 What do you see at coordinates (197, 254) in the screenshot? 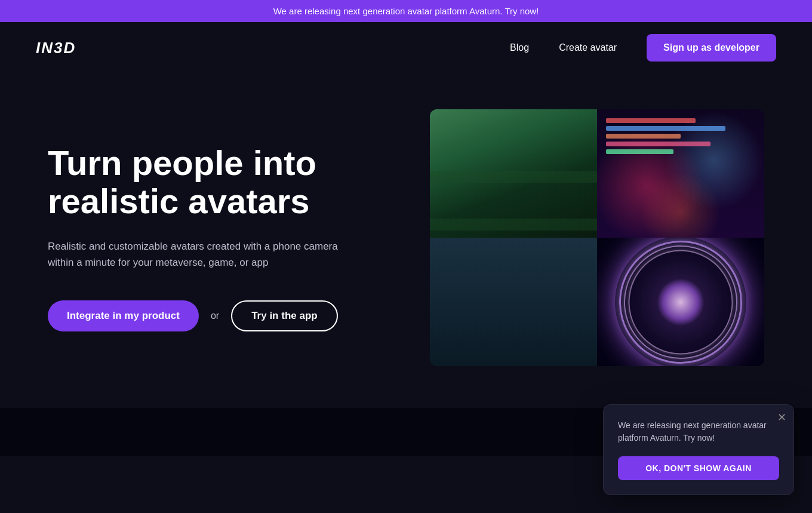
I see `hero-subtitle: Realistic and customizable avatars creat…` at bounding box center [197, 254].